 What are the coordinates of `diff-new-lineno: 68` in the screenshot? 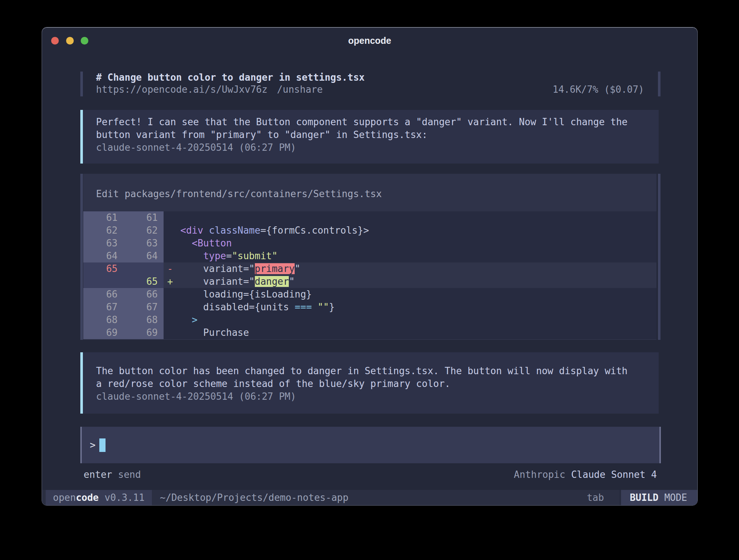 It's located at (143, 320).